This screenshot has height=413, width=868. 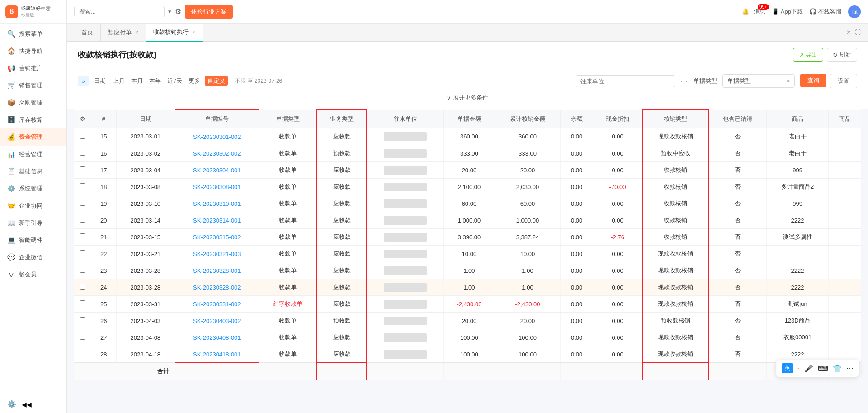 What do you see at coordinates (33, 275) in the screenshot?
I see `sidebar-item-member: V畅会员` at bounding box center [33, 275].